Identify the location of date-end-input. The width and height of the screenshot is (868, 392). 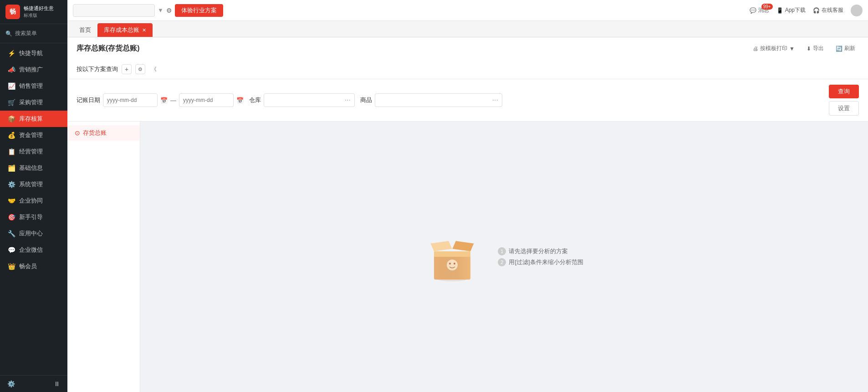
(206, 100).